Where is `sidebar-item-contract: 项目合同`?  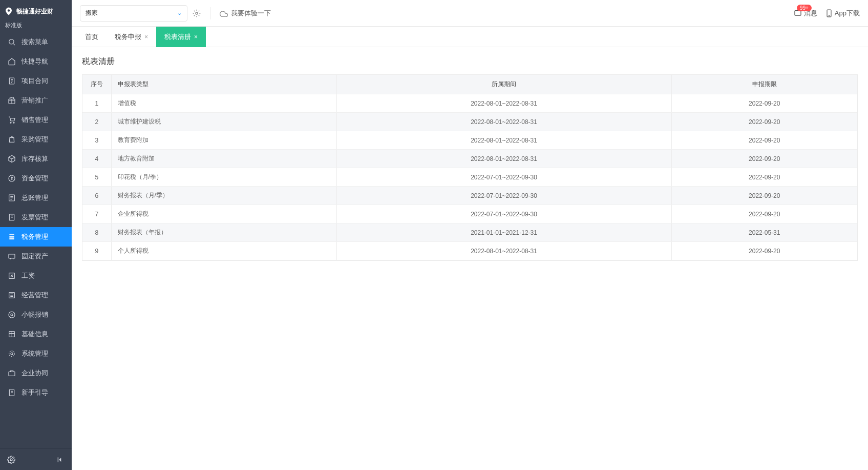 sidebar-item-contract: 项目合同 is located at coordinates (36, 81).